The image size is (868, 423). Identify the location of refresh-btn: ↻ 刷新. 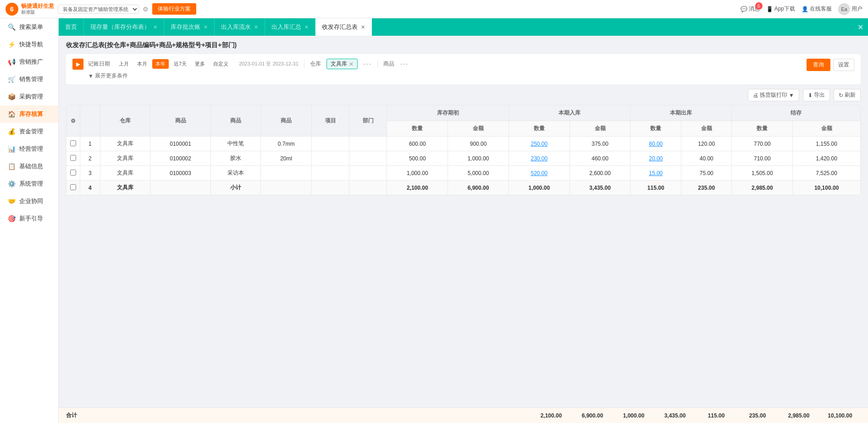
(847, 95).